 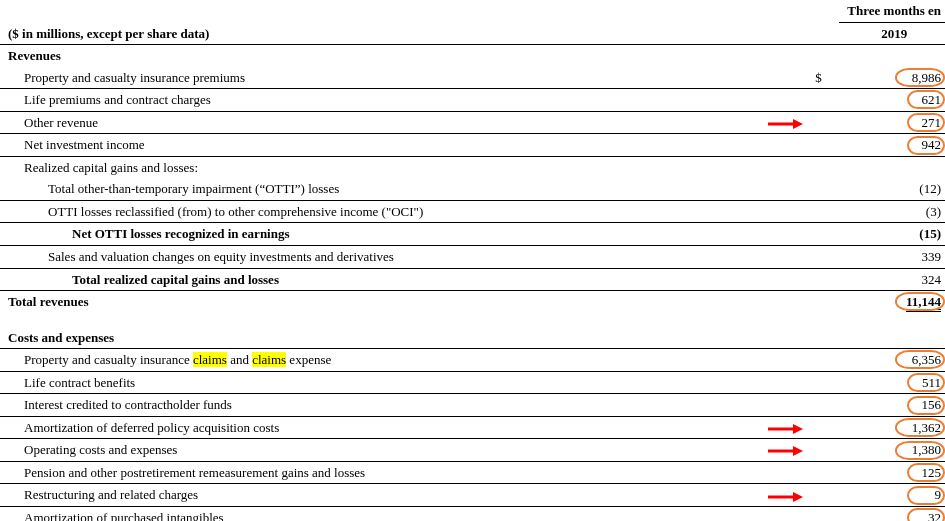 I want to click on row-label: Net OTTI losses recognized in earnings, so click(x=378, y=234).